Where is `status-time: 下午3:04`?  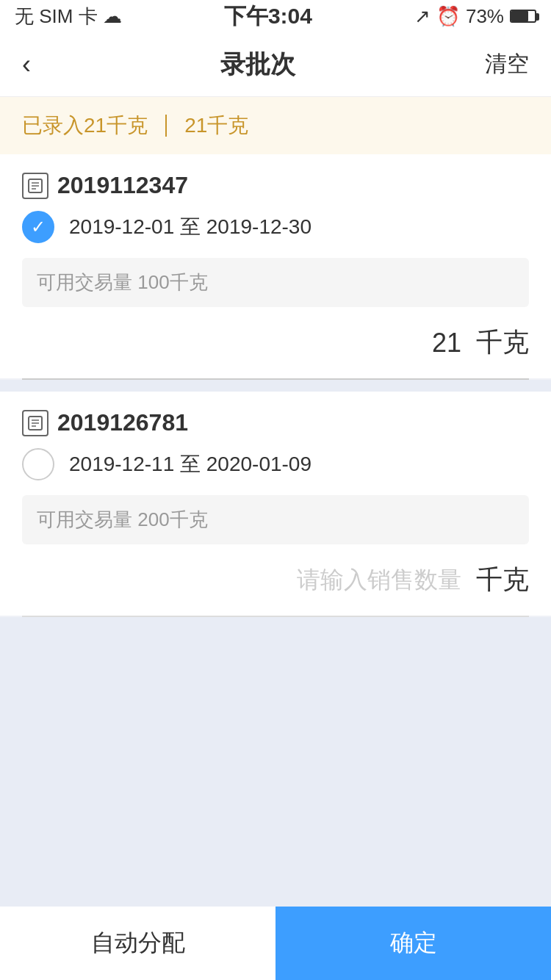 status-time: 下午3:04 is located at coordinates (268, 16).